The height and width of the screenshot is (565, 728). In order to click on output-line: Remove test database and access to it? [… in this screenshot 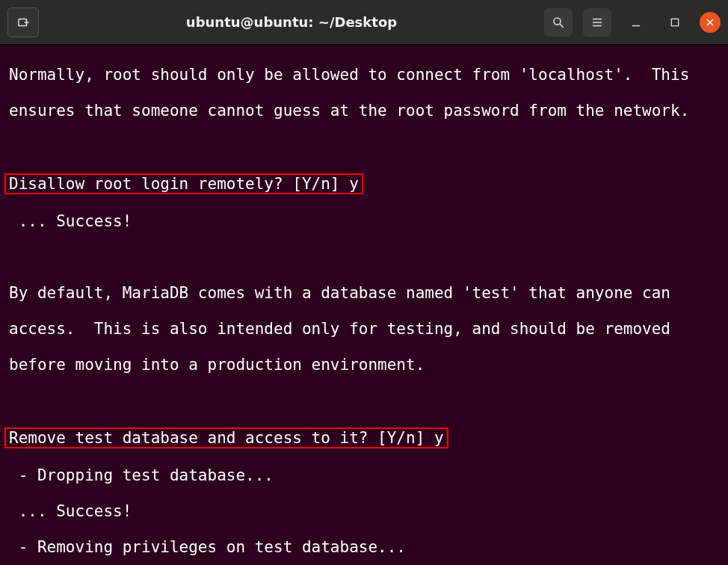, I will do `click(368, 438)`.